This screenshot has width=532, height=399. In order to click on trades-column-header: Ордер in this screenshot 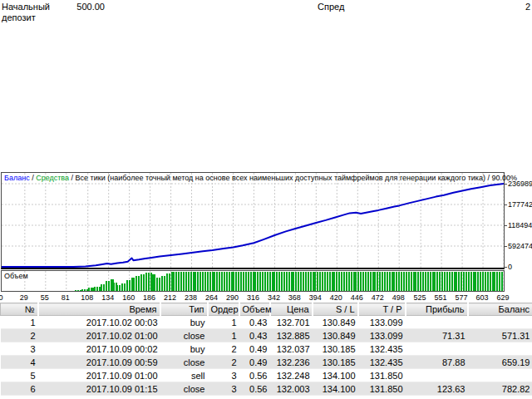, I will do `click(224, 309)`.